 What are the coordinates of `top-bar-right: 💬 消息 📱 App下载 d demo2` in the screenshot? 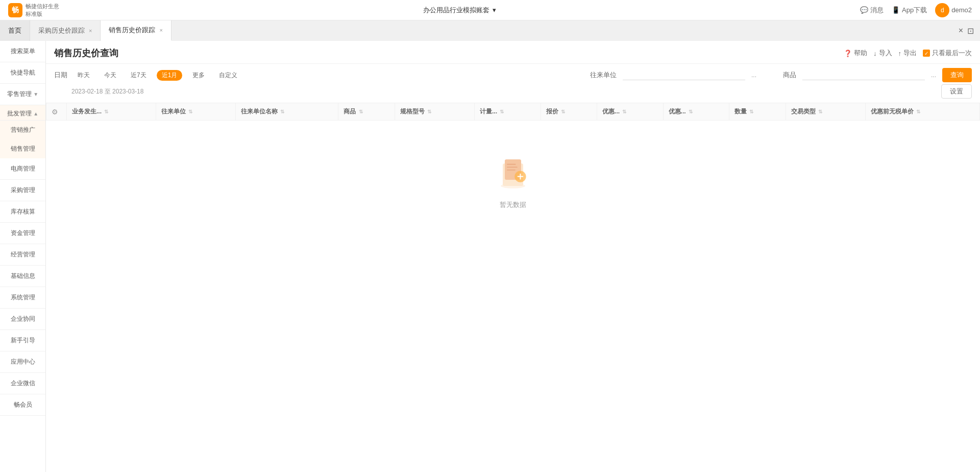 It's located at (916, 10).